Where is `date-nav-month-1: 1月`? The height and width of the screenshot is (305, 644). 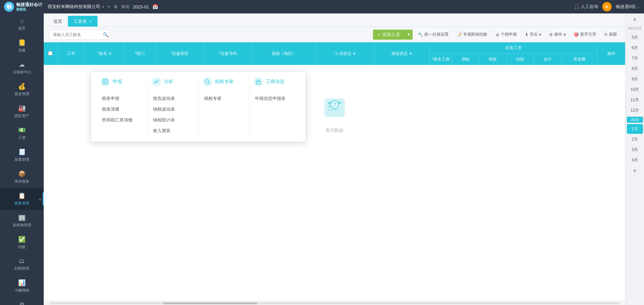 date-nav-month-1: 1月 is located at coordinates (635, 129).